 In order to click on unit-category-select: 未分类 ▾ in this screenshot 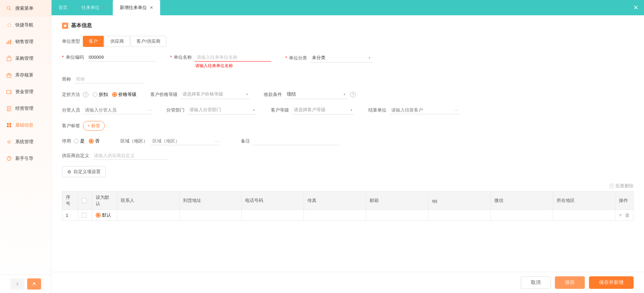, I will do `click(341, 58)`.